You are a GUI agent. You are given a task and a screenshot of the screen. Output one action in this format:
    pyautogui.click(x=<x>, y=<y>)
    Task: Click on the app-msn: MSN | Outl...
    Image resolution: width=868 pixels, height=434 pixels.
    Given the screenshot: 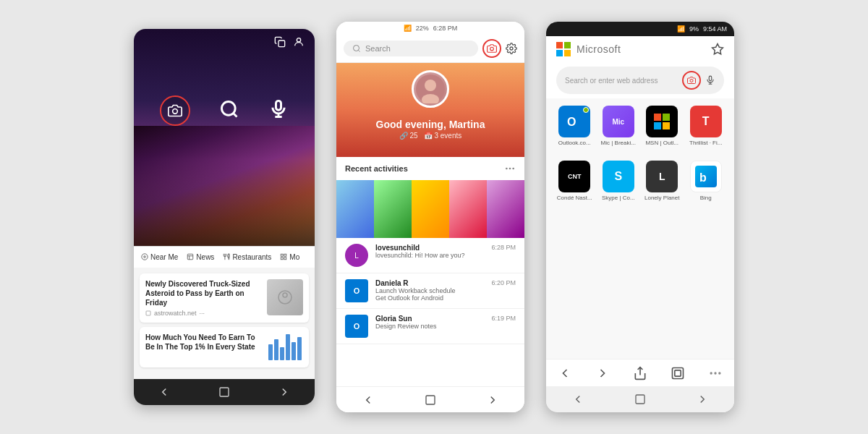 What is the action you would take?
    pyautogui.click(x=663, y=126)
    